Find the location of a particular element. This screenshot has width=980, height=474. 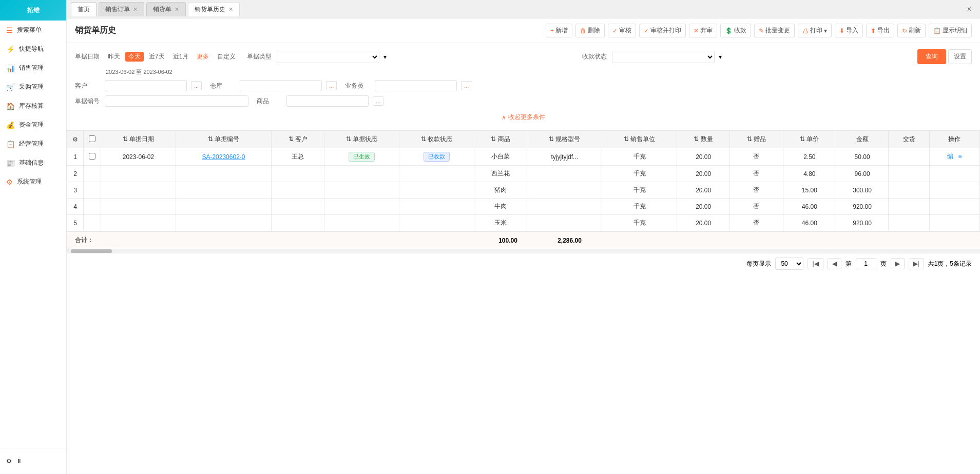

shortcut-1month: 近1月 is located at coordinates (181, 56).